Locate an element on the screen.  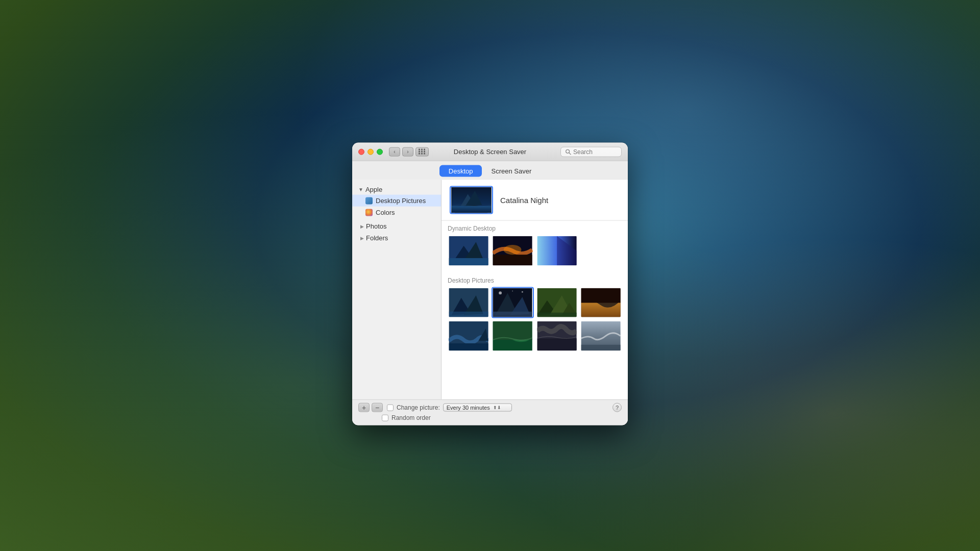
footer-row-2: Random order is located at coordinates (490, 418).